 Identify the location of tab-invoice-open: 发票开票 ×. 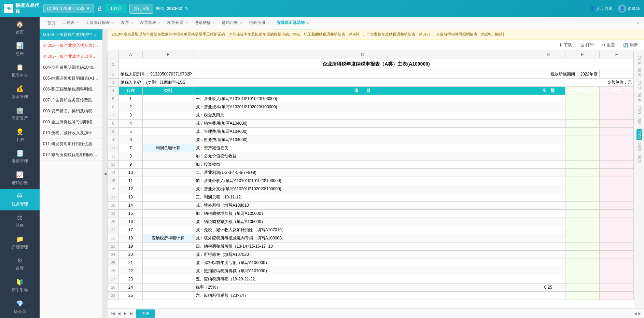
(177, 23).